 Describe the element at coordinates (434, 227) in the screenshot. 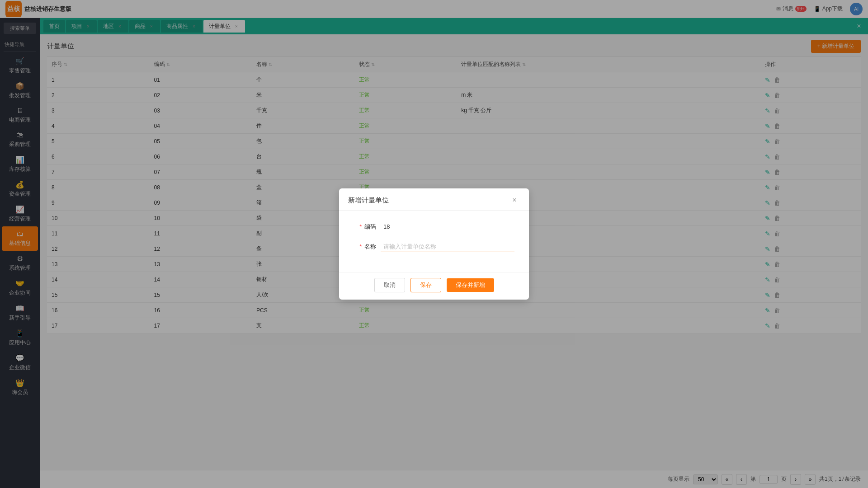

I see `code-form-row: * 编码` at that location.